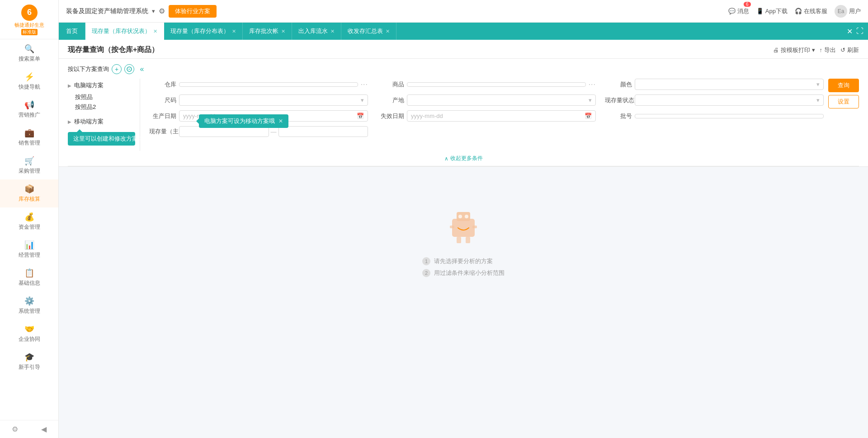 The image size is (868, 438). Describe the element at coordinates (101, 139) in the screenshot. I see `tooltip-create-scheme: 这里可以创建和修改方案哦 ✕` at that location.